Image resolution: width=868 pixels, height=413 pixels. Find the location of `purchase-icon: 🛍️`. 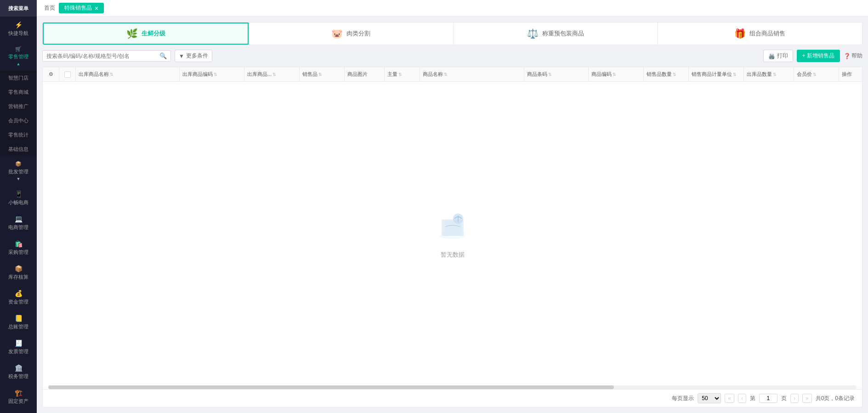

purchase-icon: 🛍️ is located at coordinates (18, 244).